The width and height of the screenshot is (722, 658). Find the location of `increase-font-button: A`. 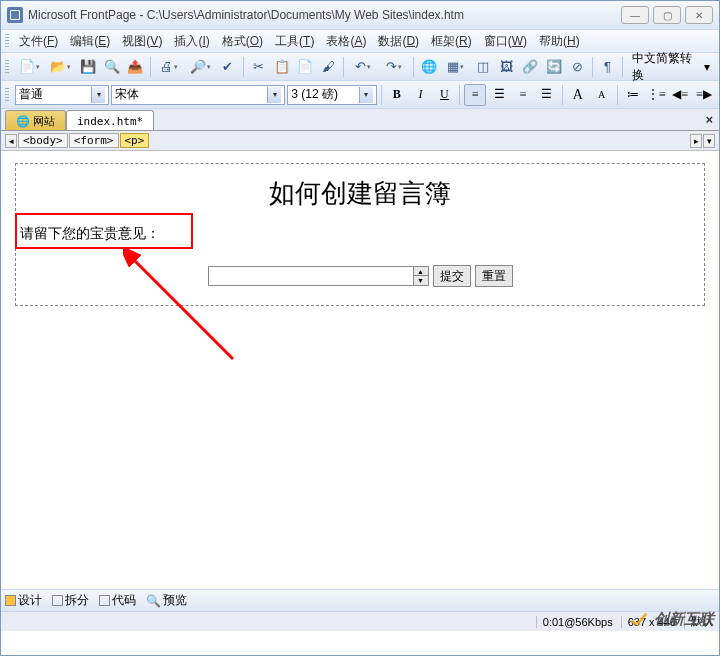

increase-font-button: A is located at coordinates (578, 95).